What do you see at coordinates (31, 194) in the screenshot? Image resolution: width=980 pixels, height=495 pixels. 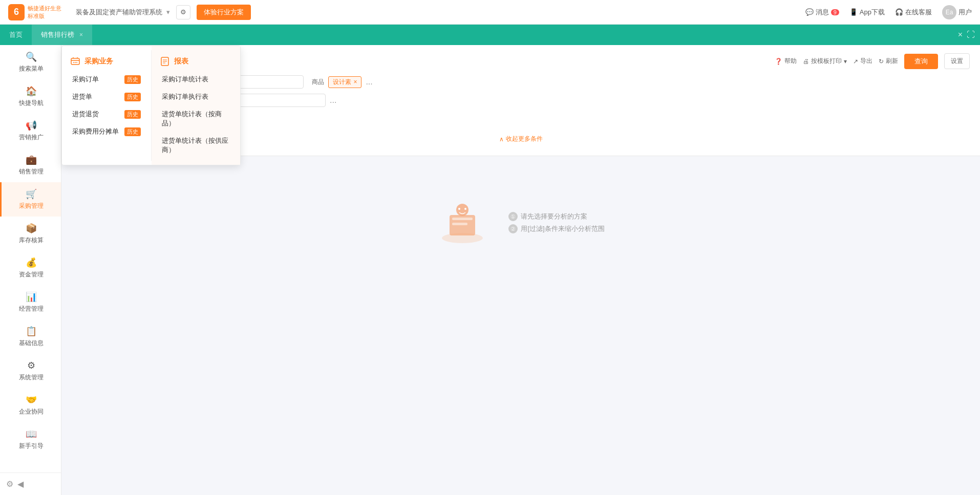 I see `cart-icon: 🛒` at bounding box center [31, 194].